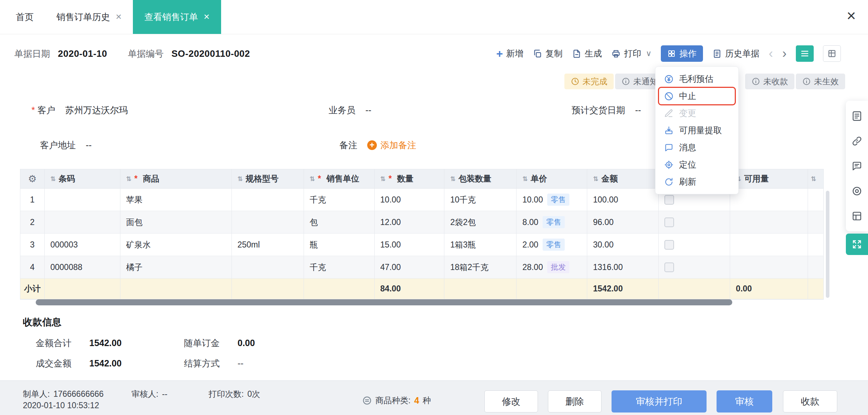  Describe the element at coordinates (587, 54) in the screenshot. I see `generate-button: 生成` at that location.